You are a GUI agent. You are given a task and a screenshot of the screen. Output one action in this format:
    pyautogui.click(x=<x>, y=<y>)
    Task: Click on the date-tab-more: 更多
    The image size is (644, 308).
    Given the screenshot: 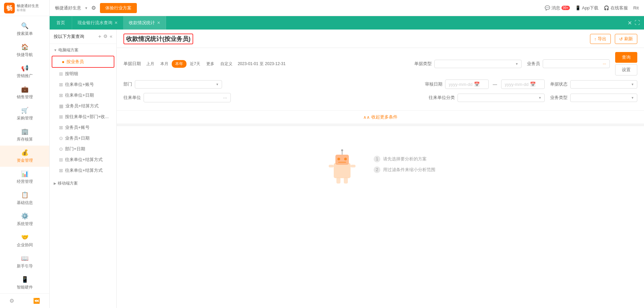 What is the action you would take?
    pyautogui.click(x=210, y=64)
    